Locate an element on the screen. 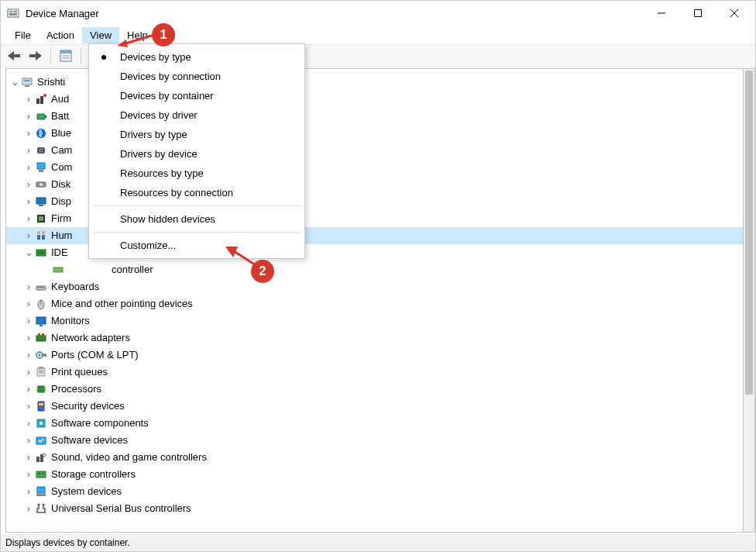 This screenshot has width=756, height=552. tree-item: ›Mice and other pointing devices is located at coordinates (378, 304).